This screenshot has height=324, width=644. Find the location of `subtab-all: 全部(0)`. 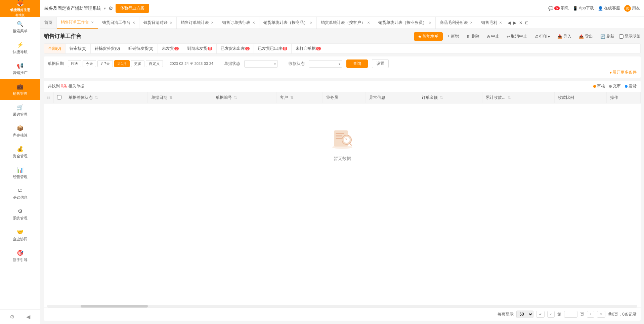

subtab-all: 全部(0) is located at coordinates (55, 48).